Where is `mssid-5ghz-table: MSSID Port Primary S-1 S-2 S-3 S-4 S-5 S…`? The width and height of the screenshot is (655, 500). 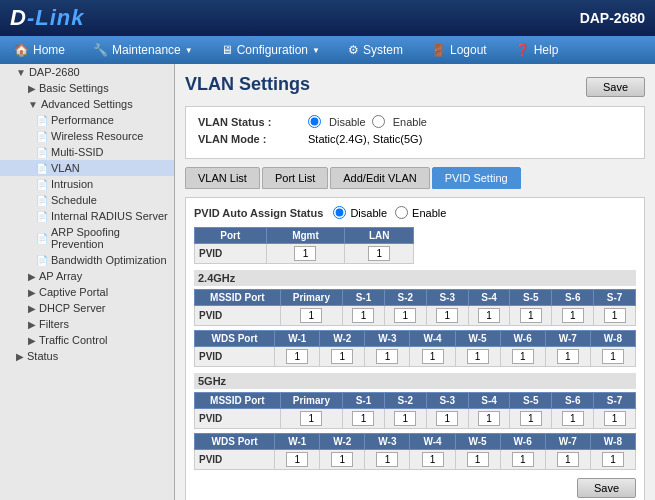 mssid-5ghz-table: MSSID Port Primary S-1 S-2 S-3 S-4 S-5 S… is located at coordinates (415, 410).